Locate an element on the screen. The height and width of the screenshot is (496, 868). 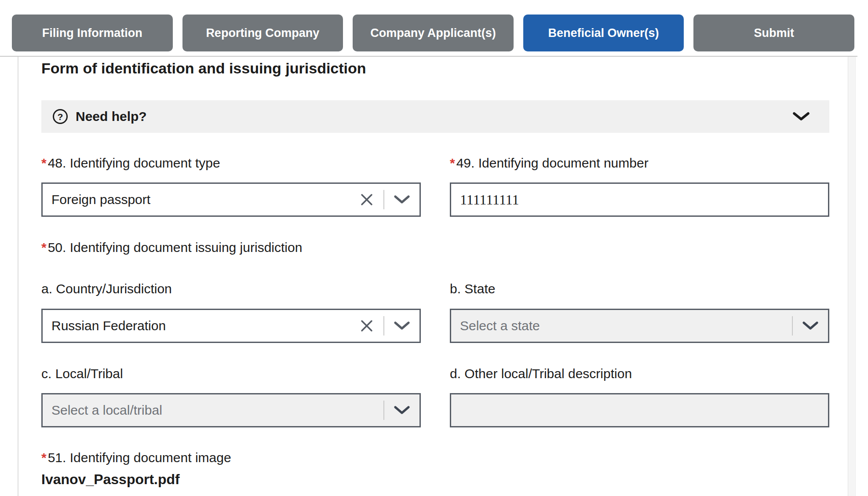
tab-filing-information: Filing Information is located at coordinates (92, 33).